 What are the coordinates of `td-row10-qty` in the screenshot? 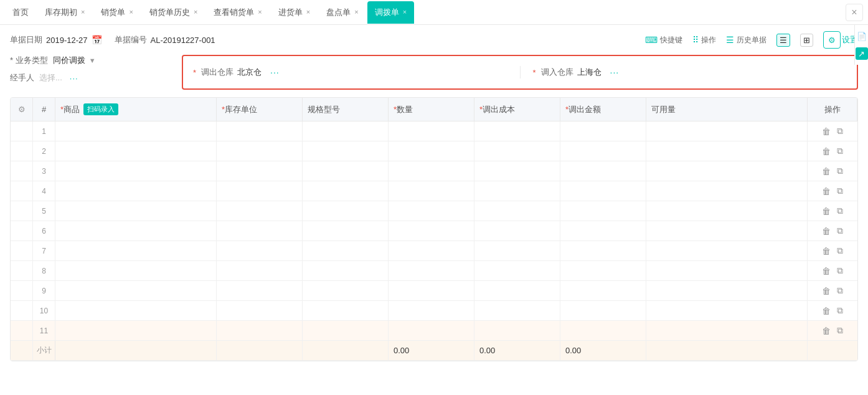 It's located at (432, 310).